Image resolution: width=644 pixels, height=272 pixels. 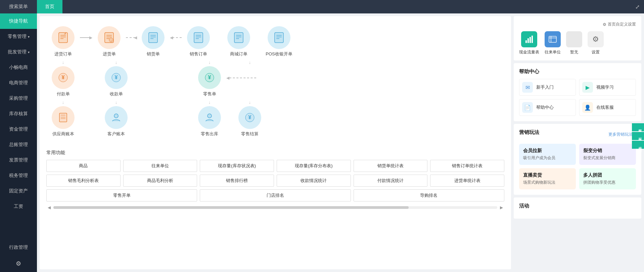 I want to click on marketing-item-title: 会员拉新, so click(x=547, y=151).